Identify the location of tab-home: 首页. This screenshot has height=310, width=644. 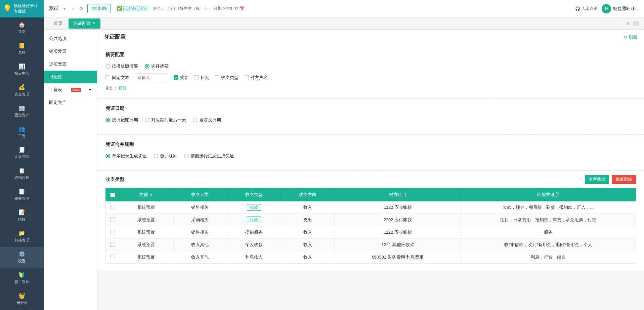
(58, 24).